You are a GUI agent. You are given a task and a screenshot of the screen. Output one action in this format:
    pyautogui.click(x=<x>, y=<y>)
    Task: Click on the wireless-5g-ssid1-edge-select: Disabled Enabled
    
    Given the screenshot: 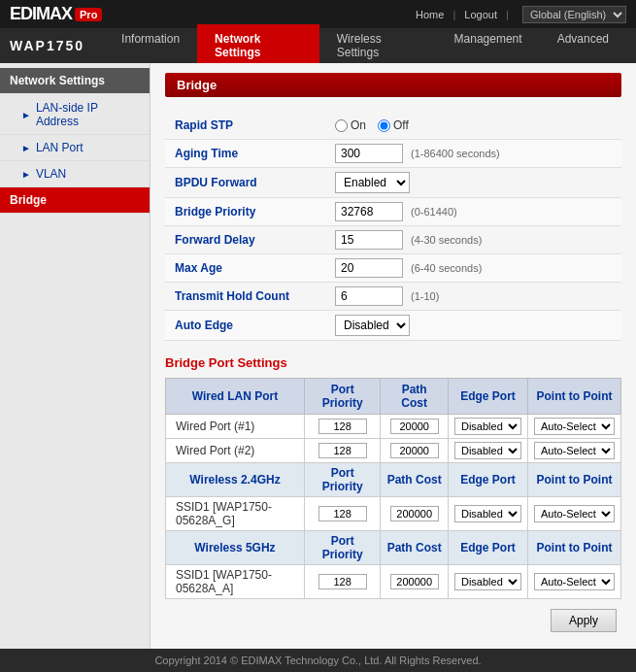 What is the action you would take?
    pyautogui.click(x=487, y=582)
    